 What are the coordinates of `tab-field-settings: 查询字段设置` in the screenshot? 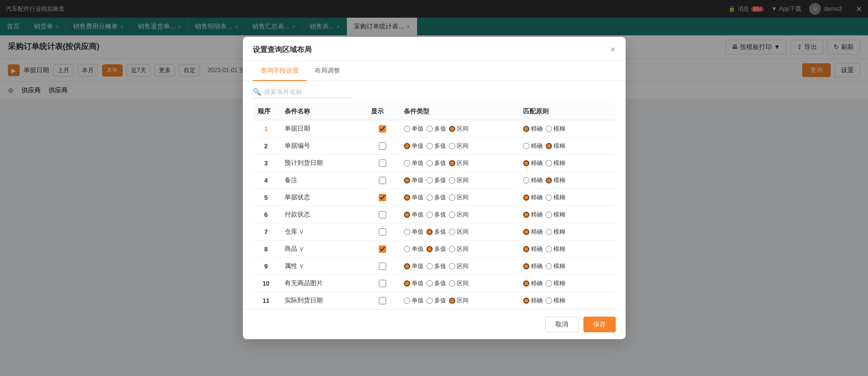 It's located at (280, 71).